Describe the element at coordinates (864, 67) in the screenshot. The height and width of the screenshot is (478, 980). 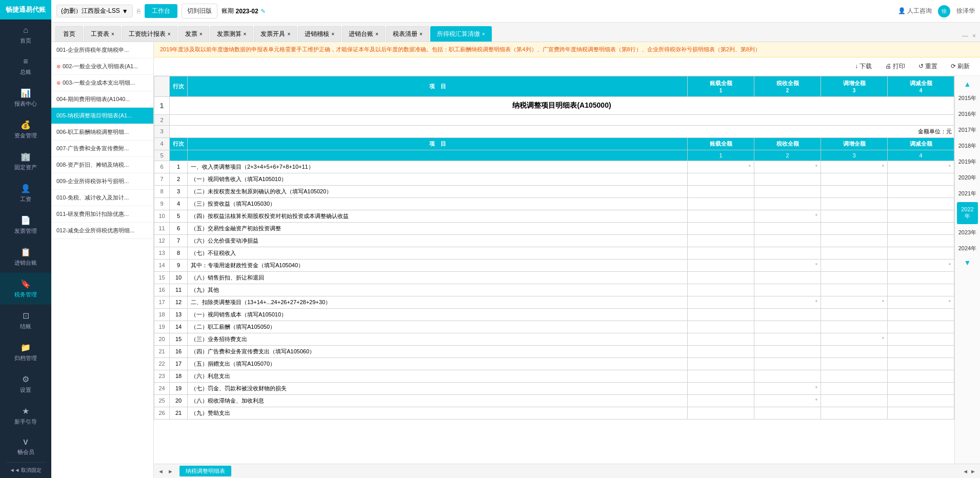
I see `download-button: ↓ 下载` at that location.